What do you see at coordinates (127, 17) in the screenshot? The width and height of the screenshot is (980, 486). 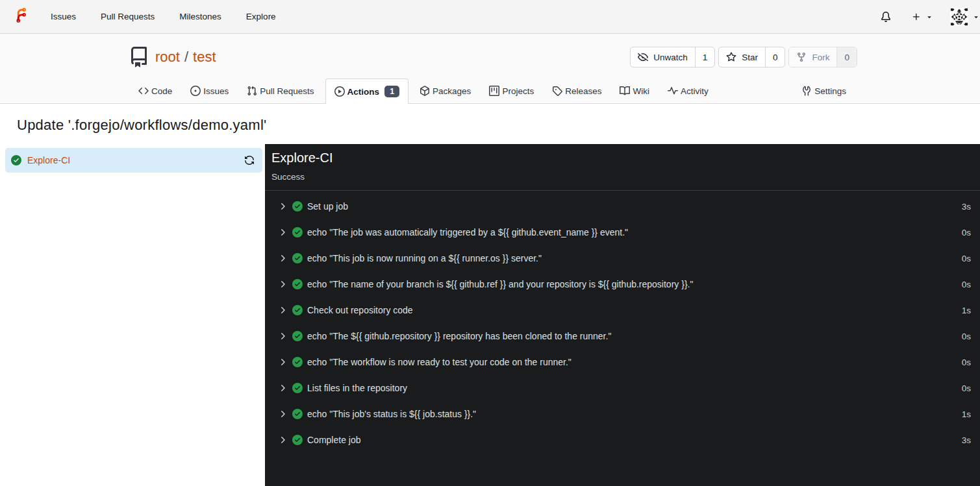 I see `nav-item-pull-requests: Pull Requests` at bounding box center [127, 17].